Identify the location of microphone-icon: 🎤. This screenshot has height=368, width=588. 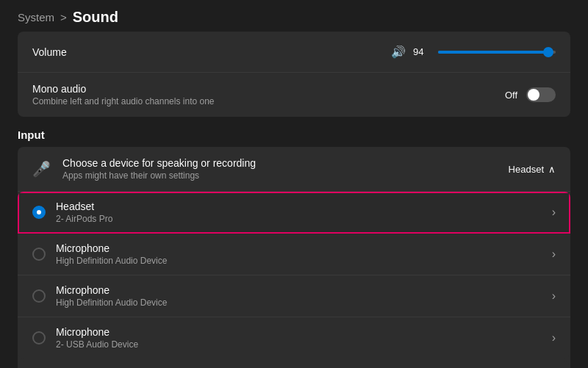
(41, 169).